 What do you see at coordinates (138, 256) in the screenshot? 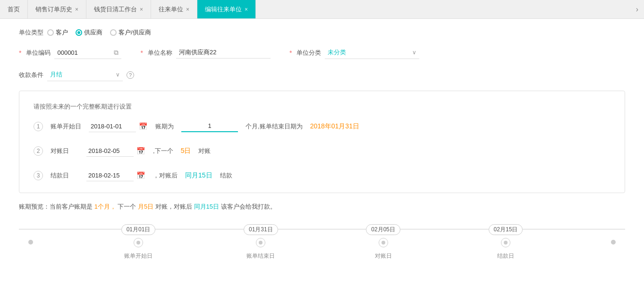
I see `timeline-sublabel-1: 账单开始日` at bounding box center [138, 256].